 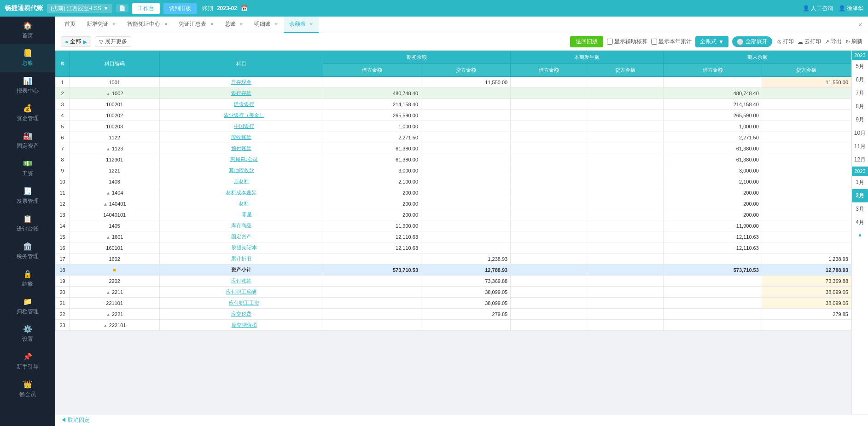 What do you see at coordinates (241, 182) in the screenshot?
I see `row-name: 原材料` at bounding box center [241, 182].